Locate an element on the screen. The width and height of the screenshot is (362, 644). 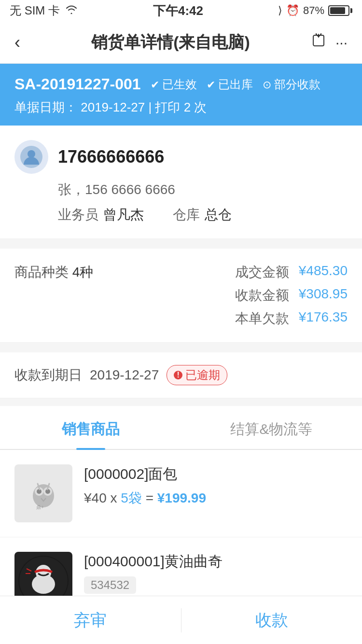
price-eq-1: = is located at coordinates (150, 498).